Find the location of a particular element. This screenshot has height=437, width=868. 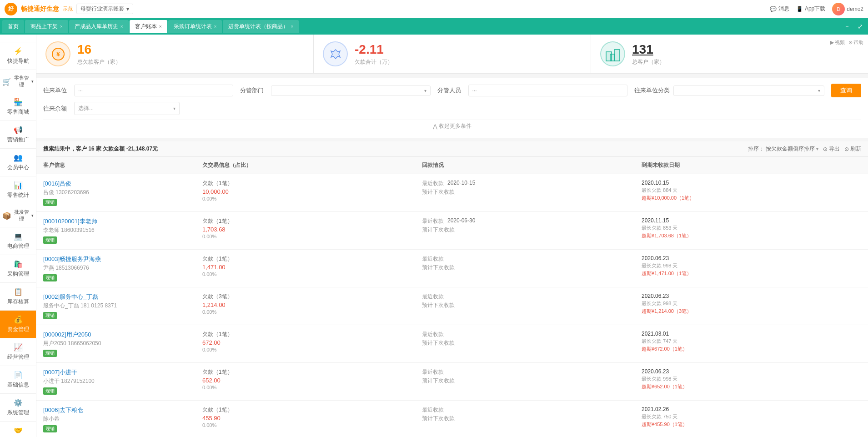

app-download-btn: 📱 App下载 is located at coordinates (811, 9).